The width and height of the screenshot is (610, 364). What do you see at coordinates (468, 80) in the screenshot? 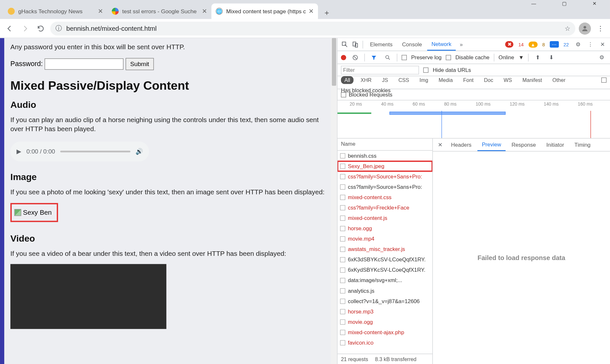
I see `type-filter-font: Font` at bounding box center [468, 80].